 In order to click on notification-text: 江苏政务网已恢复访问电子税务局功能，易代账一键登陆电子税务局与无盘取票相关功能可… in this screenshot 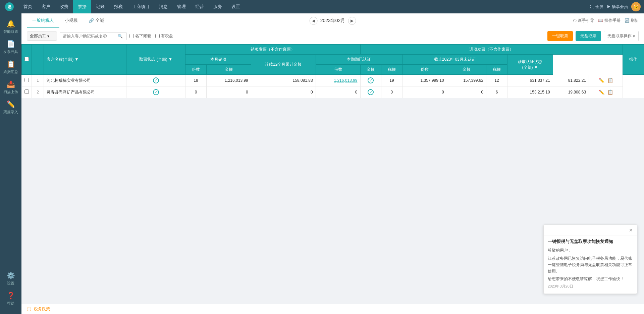, I will do `click(590, 265)`.